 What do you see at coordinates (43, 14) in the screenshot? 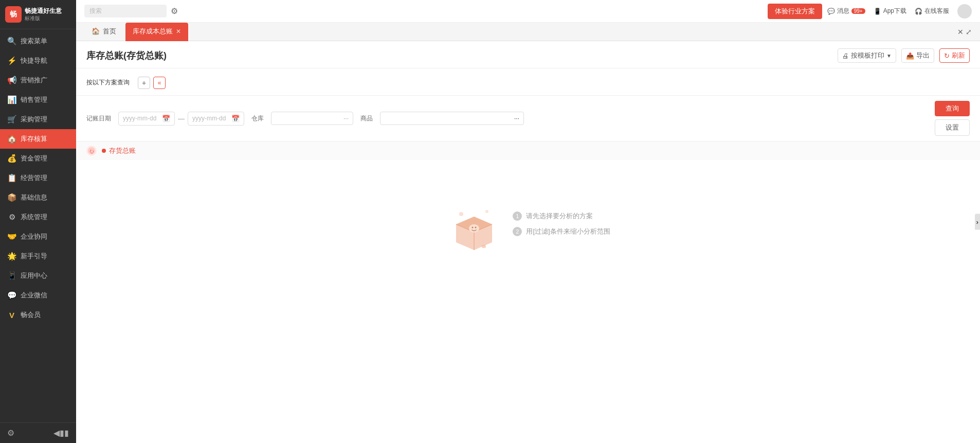
I see `logo-text: 畅捷通好生意 标准版` at bounding box center [43, 14].